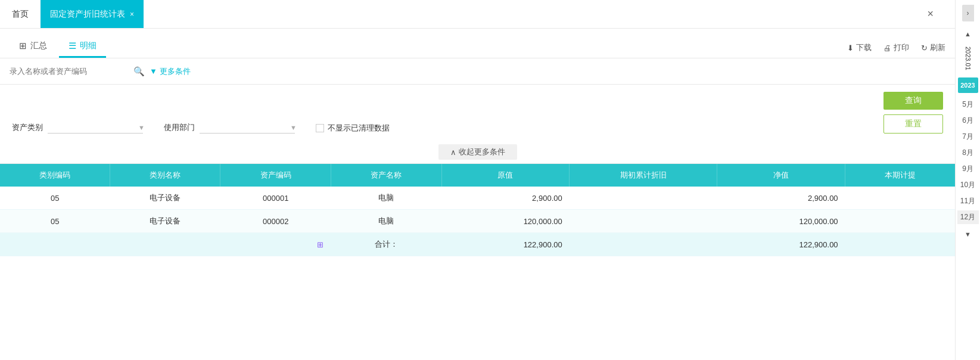  Describe the element at coordinates (175, 72) in the screenshot. I see `filter-label: 更多条件` at that location.